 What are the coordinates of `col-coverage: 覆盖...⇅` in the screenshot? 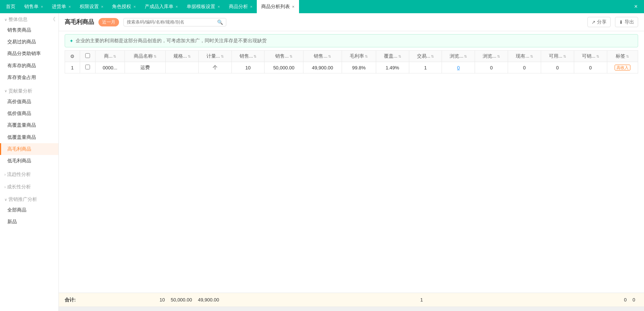 It's located at (392, 57).